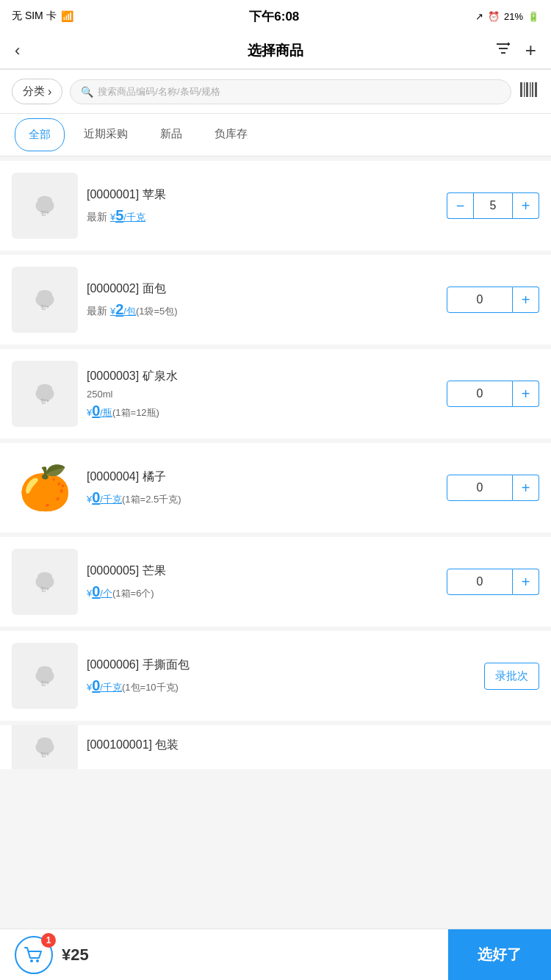 The height and width of the screenshot is (980, 551). What do you see at coordinates (281, 686) in the screenshot?
I see `product-price: ¥0/千克(1包=10千克)` at bounding box center [281, 686].